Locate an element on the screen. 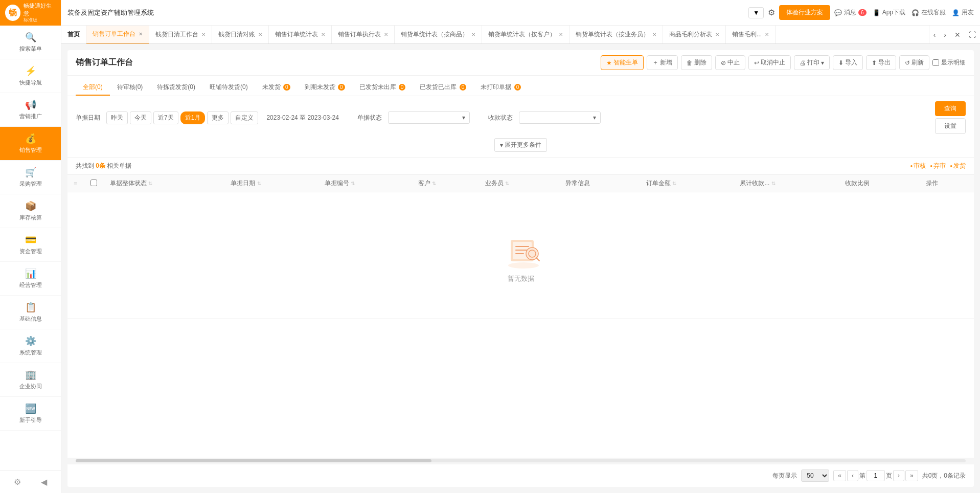 The width and height of the screenshot is (980, 493). tab-close-all: ✕ is located at coordinates (958, 35).